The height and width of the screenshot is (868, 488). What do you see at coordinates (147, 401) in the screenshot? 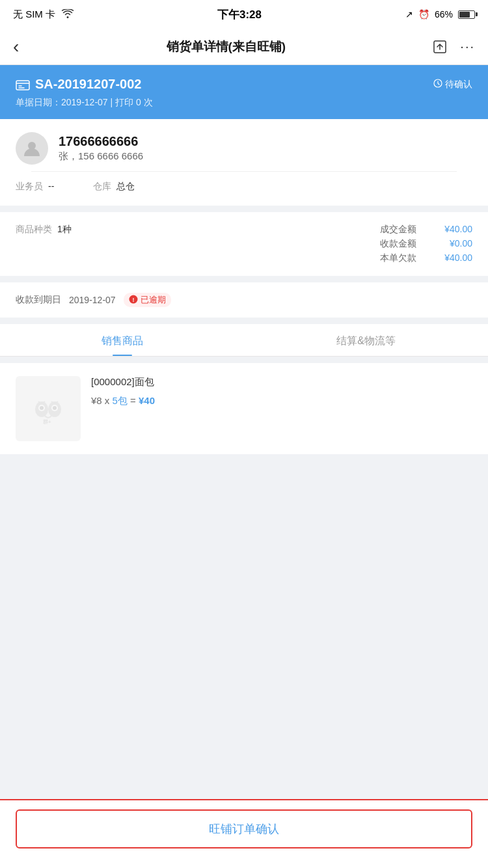
I see `total-price: ¥40` at bounding box center [147, 401].